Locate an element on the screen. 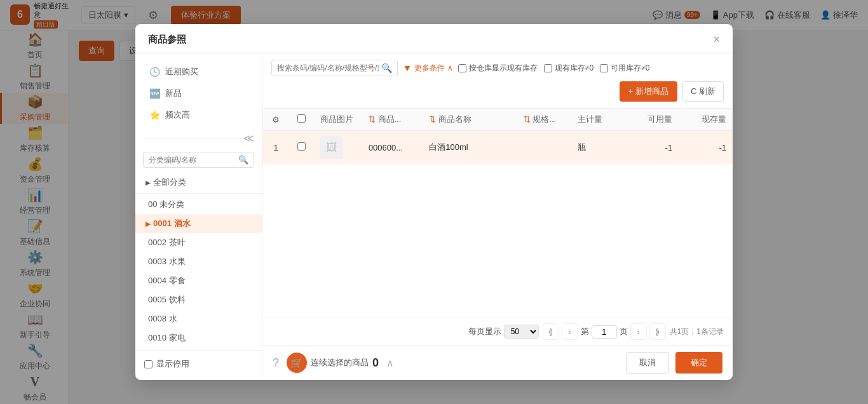 The width and height of the screenshot is (868, 404). row-spec is located at coordinates (544, 147).